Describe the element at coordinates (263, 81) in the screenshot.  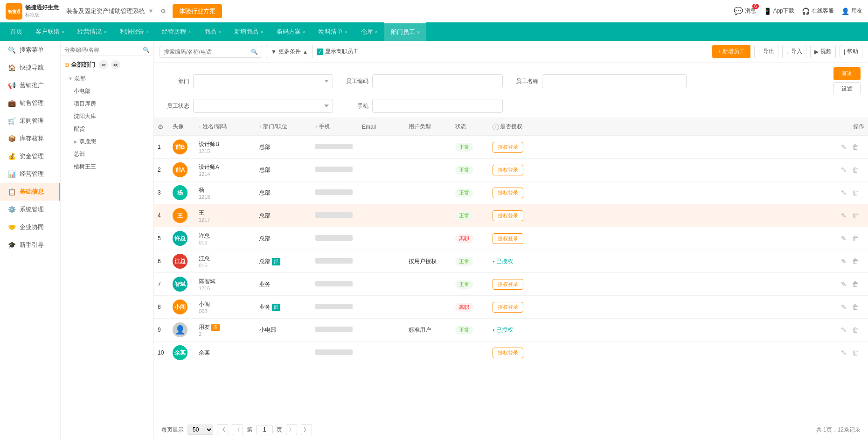
I see `dept-select` at that location.